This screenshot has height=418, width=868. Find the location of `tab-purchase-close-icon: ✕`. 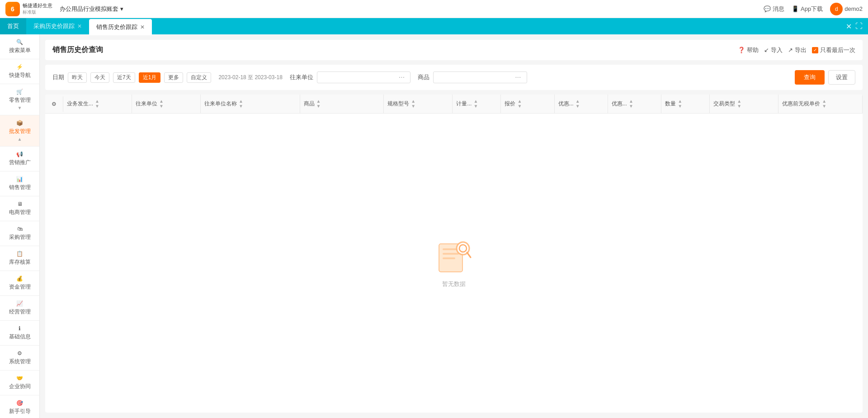

tab-purchase-close-icon: ✕ is located at coordinates (80, 26).